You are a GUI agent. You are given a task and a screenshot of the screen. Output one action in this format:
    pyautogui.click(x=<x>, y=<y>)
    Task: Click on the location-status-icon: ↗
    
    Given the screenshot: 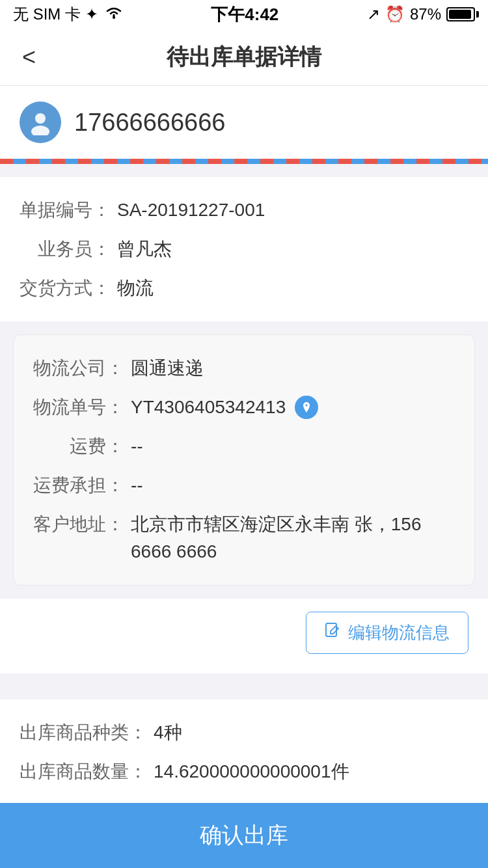 What is the action you would take?
    pyautogui.click(x=373, y=14)
    